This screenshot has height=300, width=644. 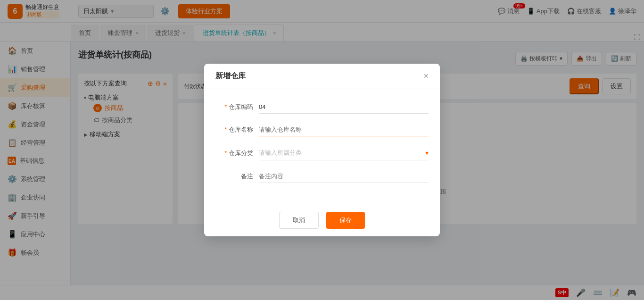 What do you see at coordinates (322, 153) in the screenshot?
I see `form-row-category: 仓库分类 请输入所属分类 ▾` at bounding box center [322, 153].